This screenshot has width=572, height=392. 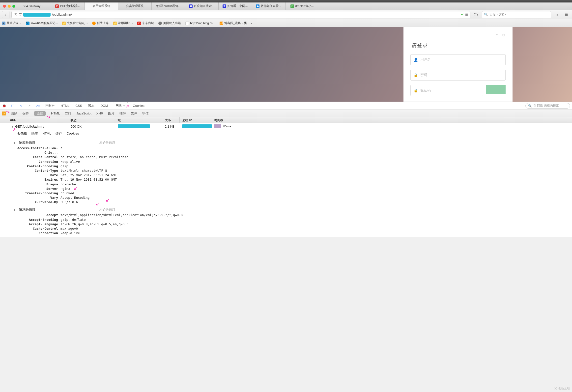 I want to click on col-host: 域, so click(x=139, y=120).